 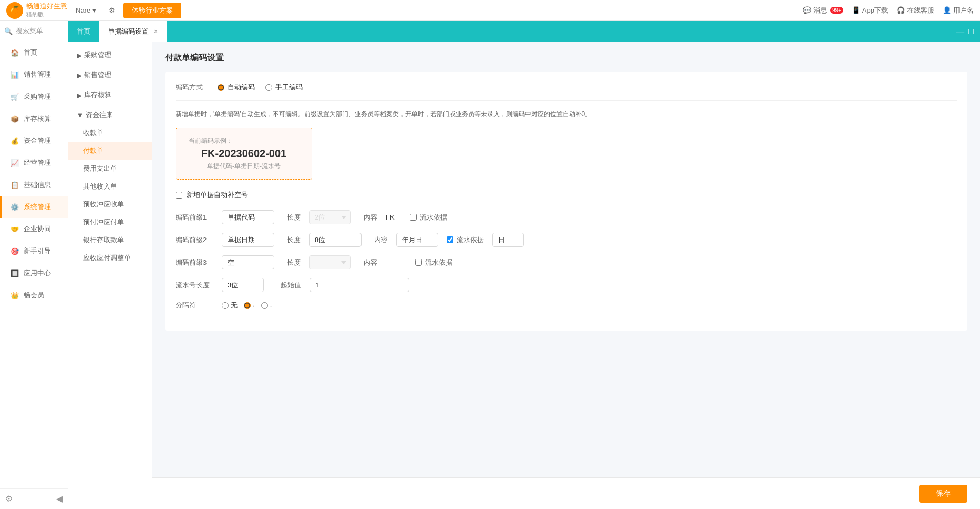 What do you see at coordinates (267, 306) in the screenshot?
I see `sep-dash-option: -` at bounding box center [267, 306].